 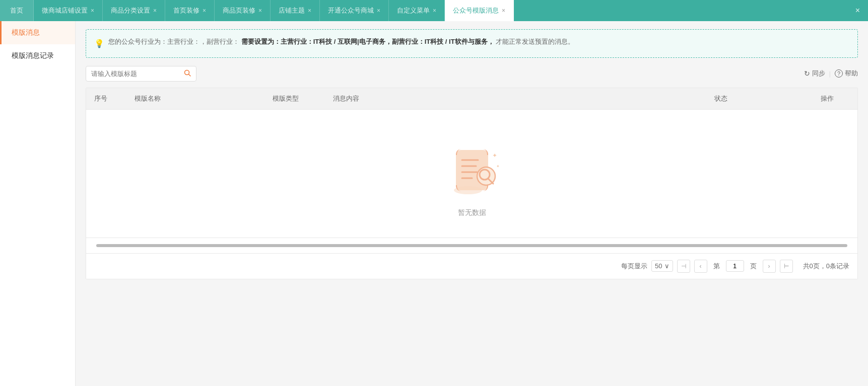 I want to click on notice-highlight: 需要设置为：主营行业：IT科技 / 互联网|电子商务，副营行业：IT科技 / I…, so click(x=368, y=41).